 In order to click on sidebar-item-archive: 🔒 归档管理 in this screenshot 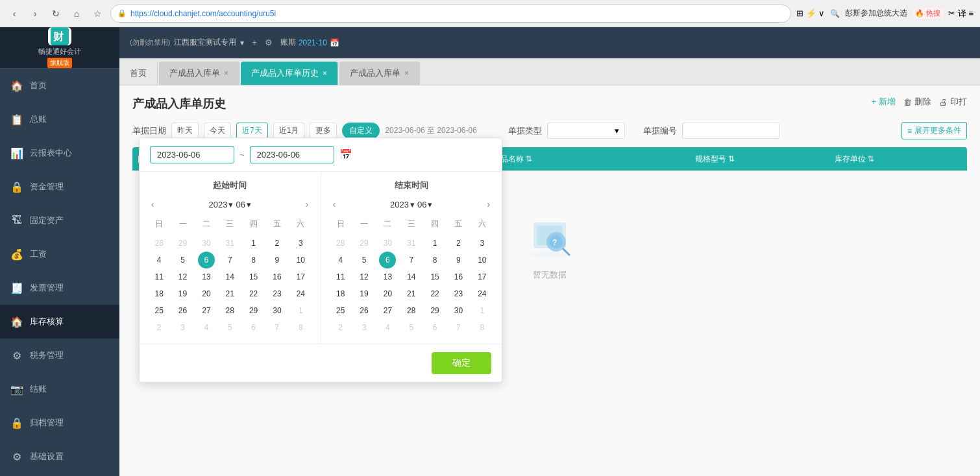, I will do `click(60, 423)`.